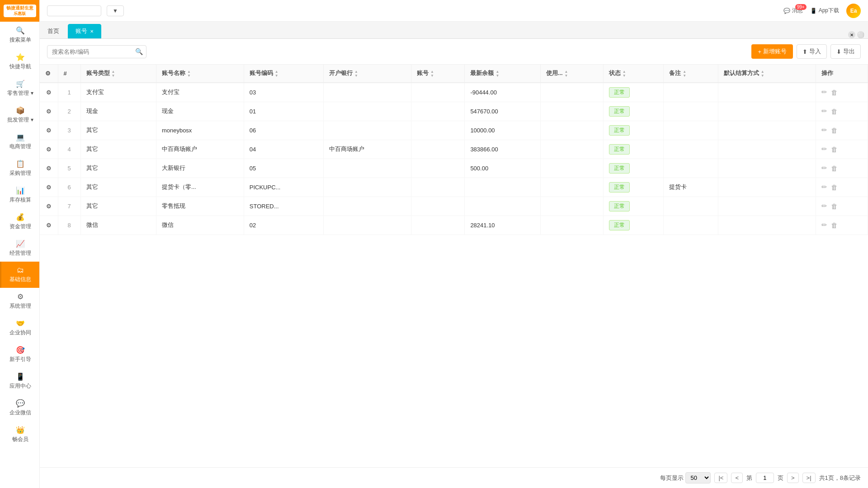 This screenshot has height=488, width=868. I want to click on import-button: ⬆ 导入, so click(812, 52).